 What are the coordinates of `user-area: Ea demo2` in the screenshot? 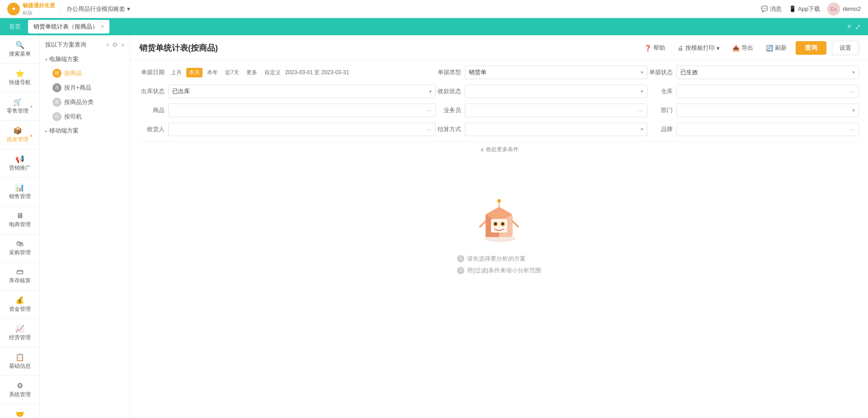 It's located at (844, 9).